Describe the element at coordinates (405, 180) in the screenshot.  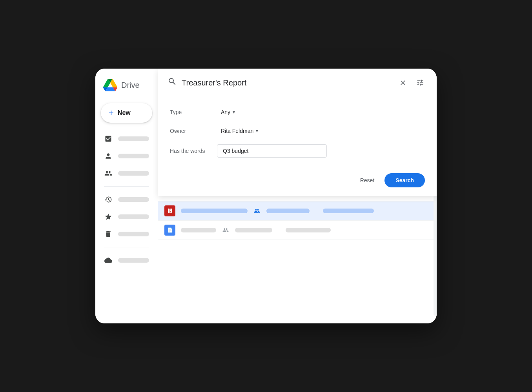
I see `search-button: Search` at that location.